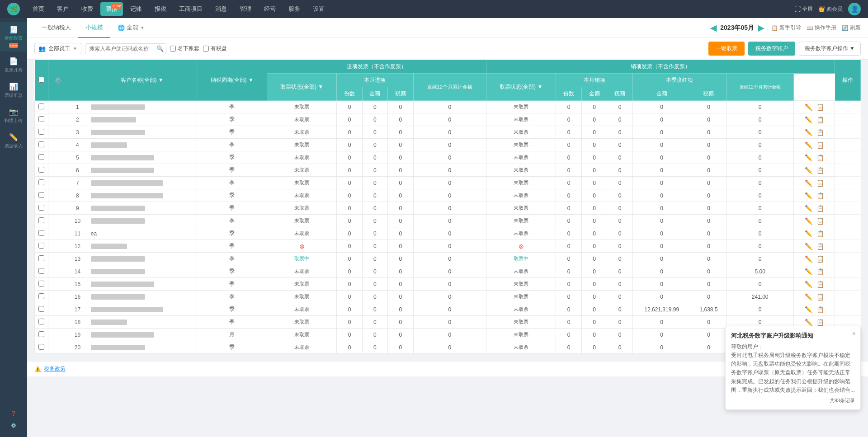 This screenshot has height=437, width=868. I want to click on manual-btn: 📖 操作手册, so click(821, 28).